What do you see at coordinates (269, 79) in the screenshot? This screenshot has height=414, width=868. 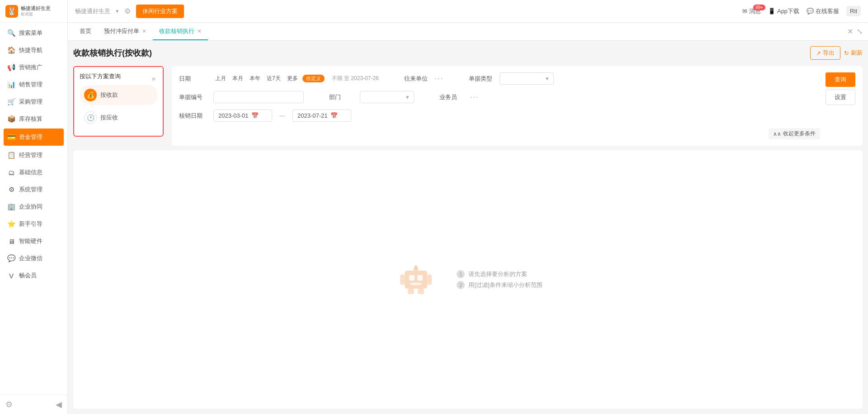 I see `date-shortcut-group: 上月 本月 本年 近7天 更多 自定义` at bounding box center [269, 79].